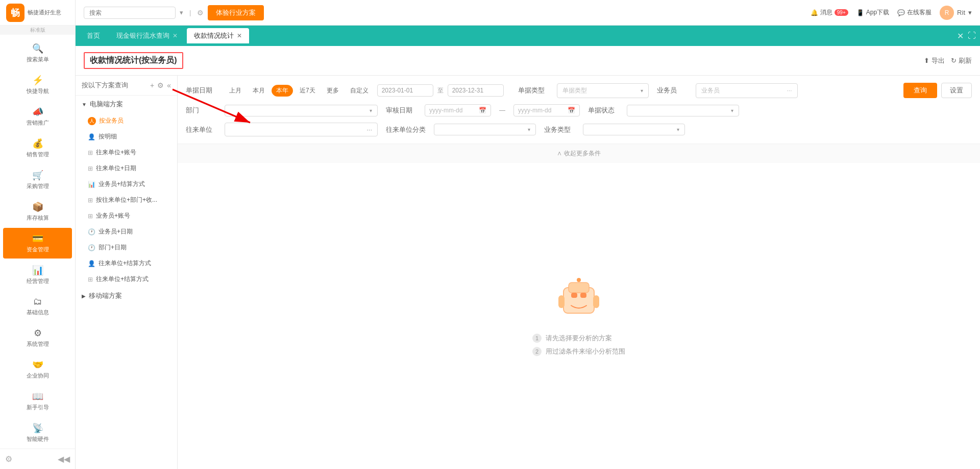 The width and height of the screenshot is (980, 469). What do you see at coordinates (901, 13) in the screenshot?
I see `service-icon: 💬` at bounding box center [901, 13].